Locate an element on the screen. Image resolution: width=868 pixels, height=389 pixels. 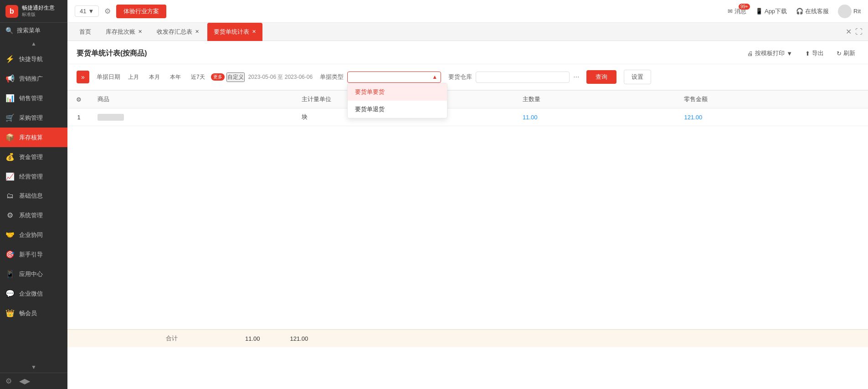
header-settings-icon: ⚙ is located at coordinates (108, 11).